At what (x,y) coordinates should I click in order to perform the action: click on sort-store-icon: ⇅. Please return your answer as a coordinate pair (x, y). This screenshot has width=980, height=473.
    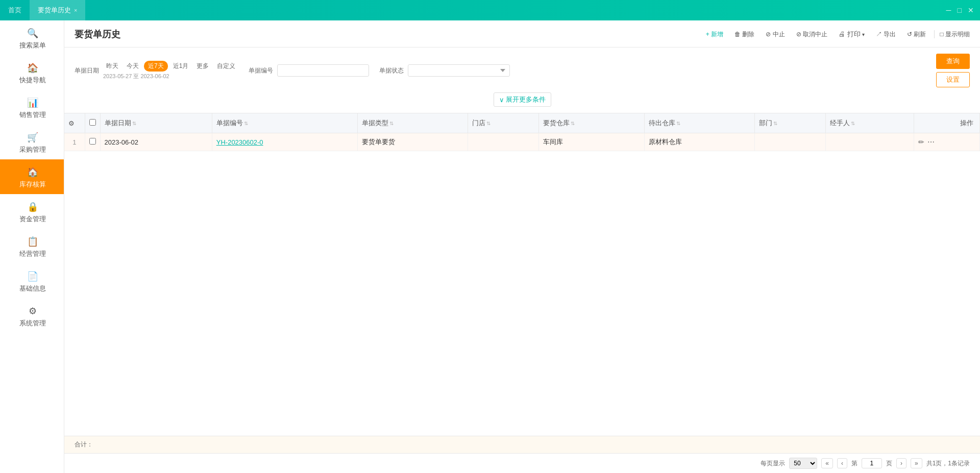
    Looking at the image, I should click on (488, 124).